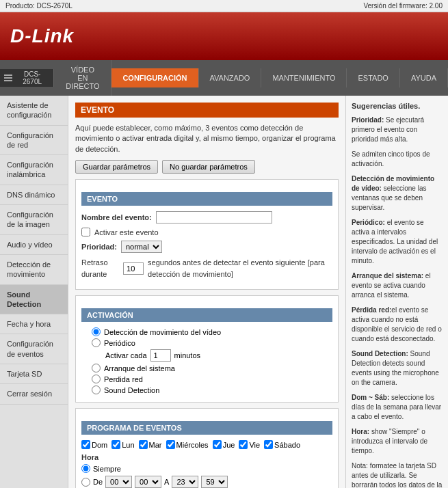 This screenshot has width=448, height=488. I want to click on day-vie-check, so click(243, 444).